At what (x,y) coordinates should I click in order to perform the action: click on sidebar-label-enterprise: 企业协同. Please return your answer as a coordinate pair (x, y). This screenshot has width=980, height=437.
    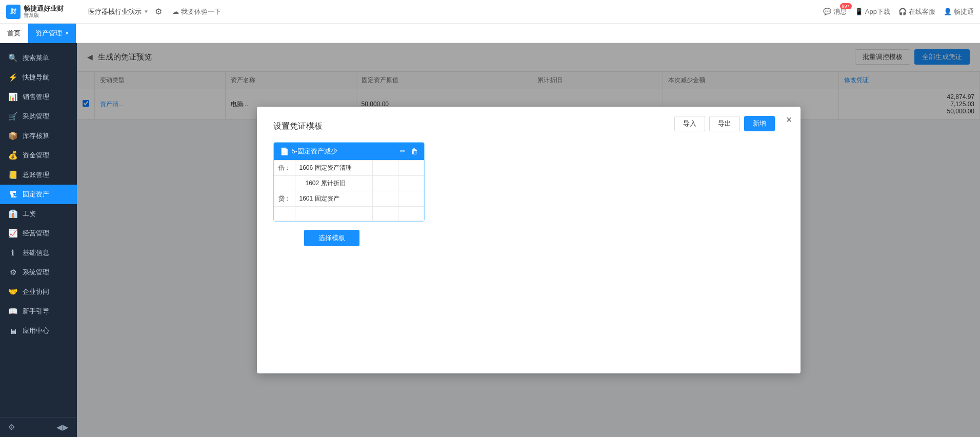
    Looking at the image, I should click on (36, 292).